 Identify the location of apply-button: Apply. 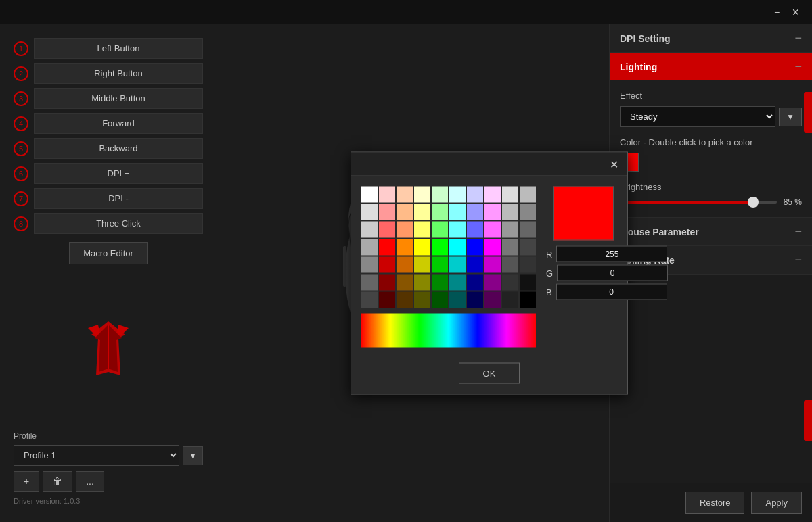
(777, 503).